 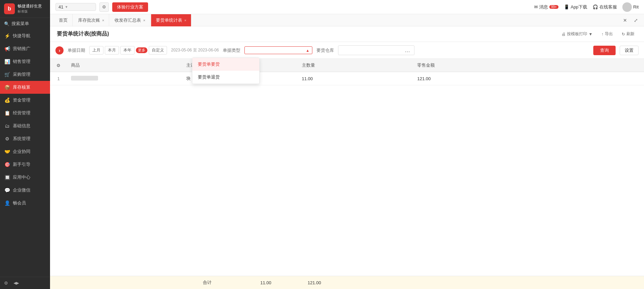 What do you see at coordinates (554, 7) in the screenshot?
I see `messages-badge: 99+` at bounding box center [554, 7].